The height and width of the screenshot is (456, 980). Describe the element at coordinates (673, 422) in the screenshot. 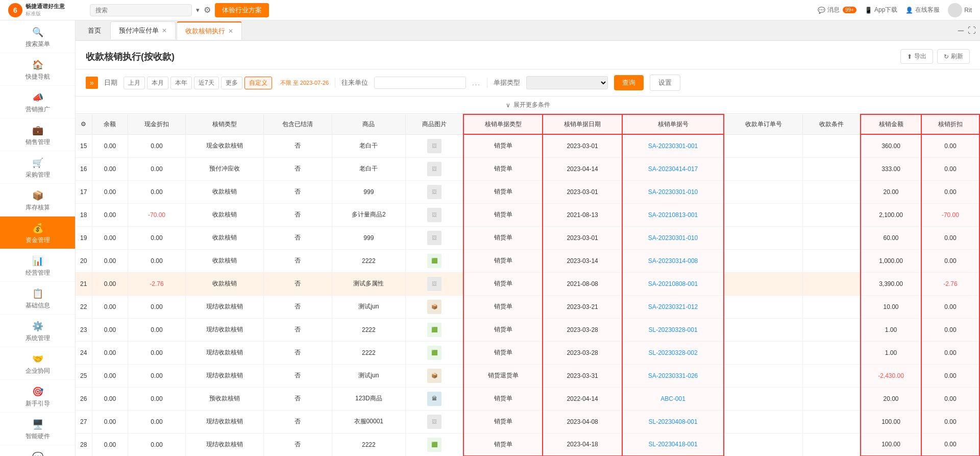

I see `doc-no-link: SL-20230408-001` at that location.